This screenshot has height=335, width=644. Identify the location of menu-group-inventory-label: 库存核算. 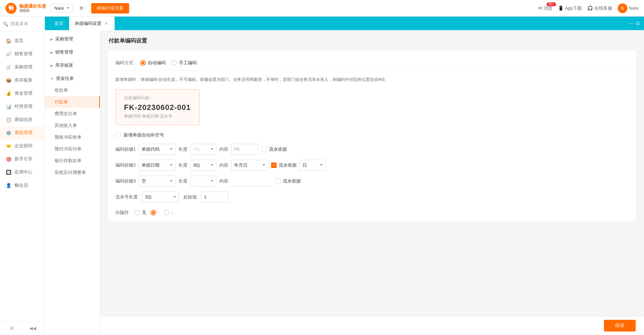
(64, 65).